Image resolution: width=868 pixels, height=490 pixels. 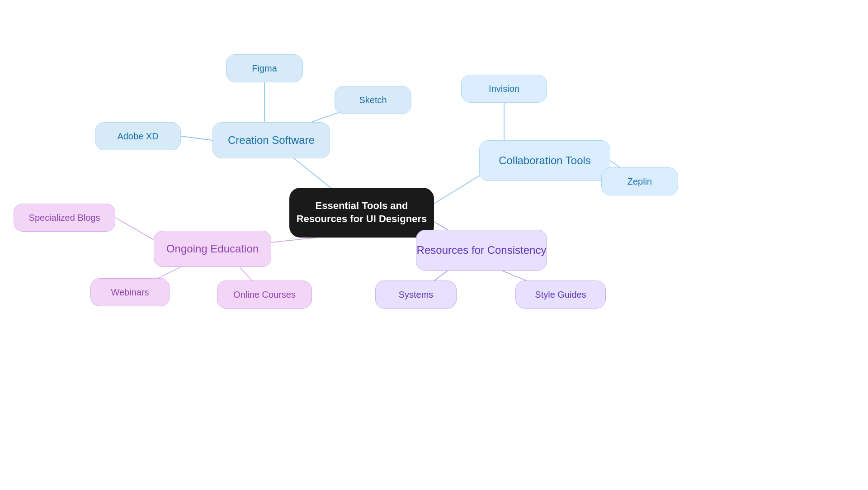 What do you see at coordinates (264, 295) in the screenshot?
I see `online-courses-node: Online Courses` at bounding box center [264, 295].